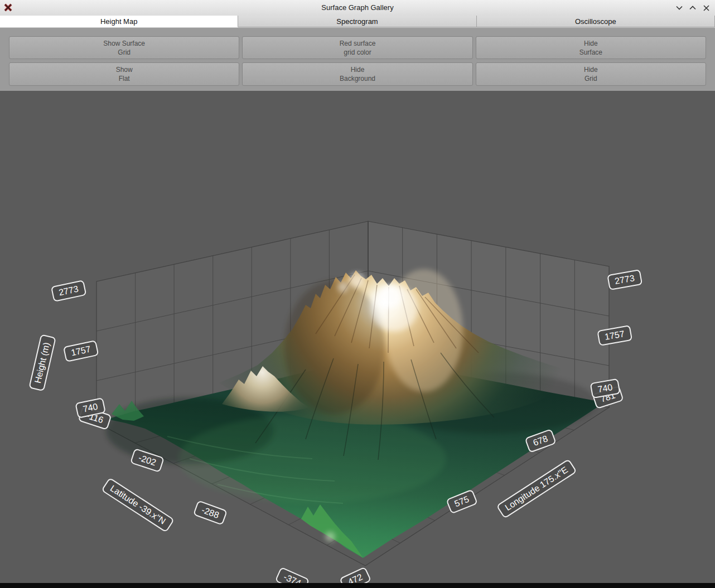  I want to click on chevron-down-icon, so click(679, 8).